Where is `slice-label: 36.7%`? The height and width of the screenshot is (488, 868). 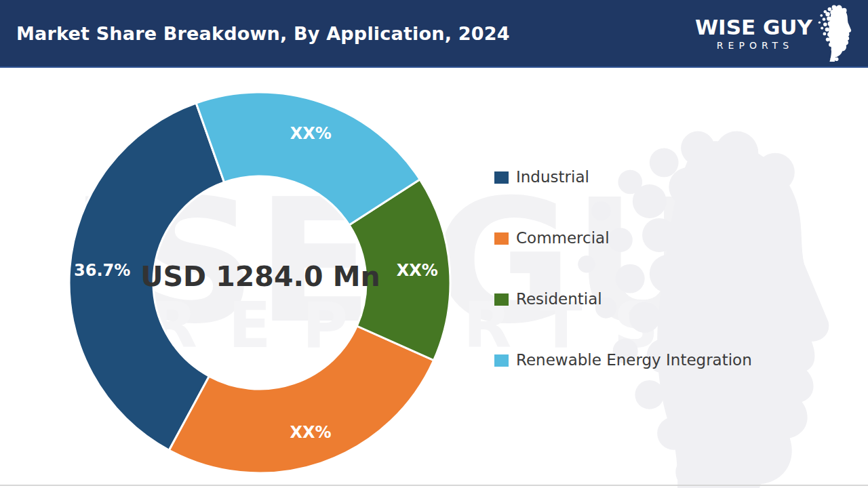 slice-label: 36.7% is located at coordinates (102, 270).